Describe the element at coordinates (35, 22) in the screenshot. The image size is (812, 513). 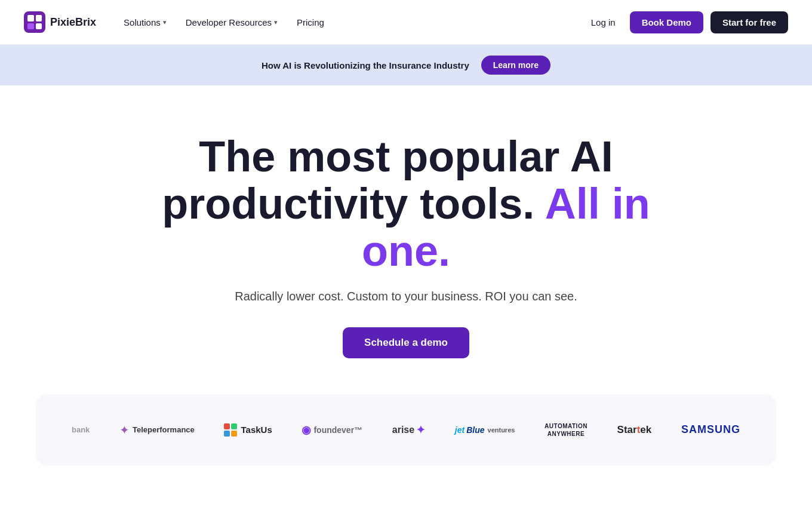
I see `logo-icon` at that location.